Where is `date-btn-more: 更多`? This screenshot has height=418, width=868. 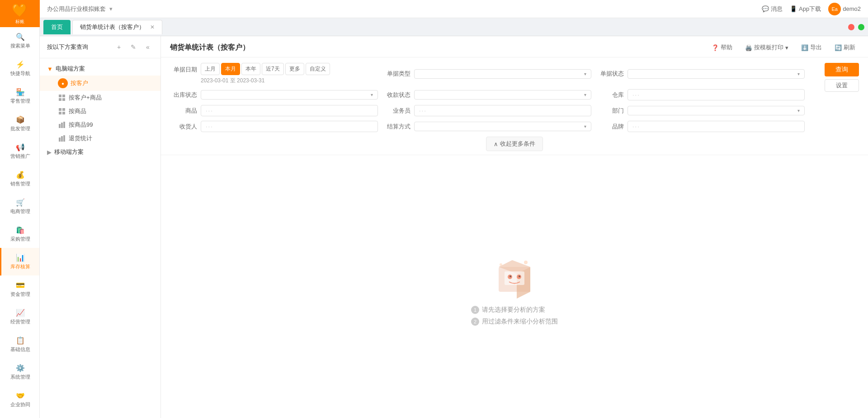
date-btn-more: 更多 is located at coordinates (295, 69).